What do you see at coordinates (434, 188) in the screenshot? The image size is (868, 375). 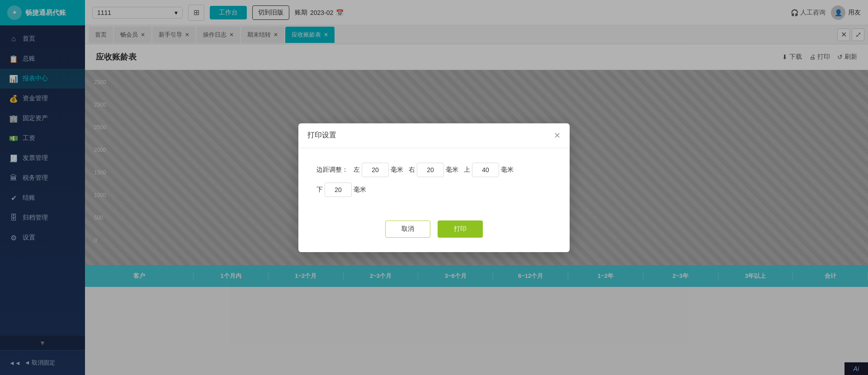 I see `print-settings-modal: 打印设置 ✕ 边距调整： 左 毫米 右 毫米 上 毫米` at bounding box center [434, 188].